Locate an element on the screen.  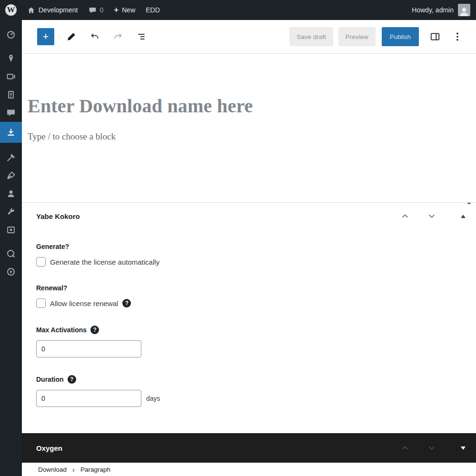
comments-bubble-icon is located at coordinates (92, 10).